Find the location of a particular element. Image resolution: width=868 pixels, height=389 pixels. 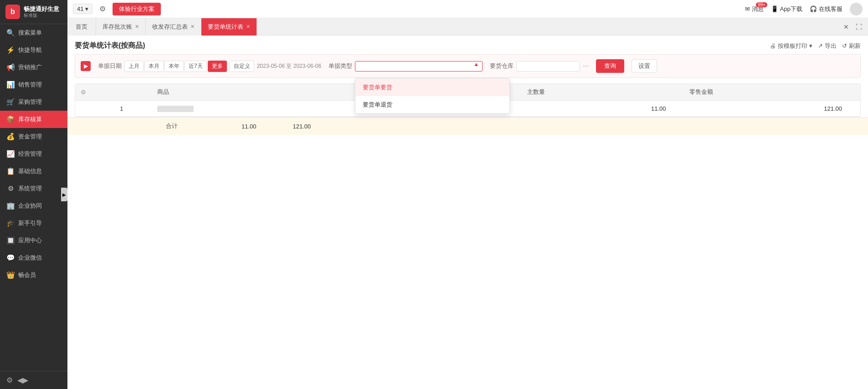

col-amount: 零售金额 is located at coordinates (772, 92).